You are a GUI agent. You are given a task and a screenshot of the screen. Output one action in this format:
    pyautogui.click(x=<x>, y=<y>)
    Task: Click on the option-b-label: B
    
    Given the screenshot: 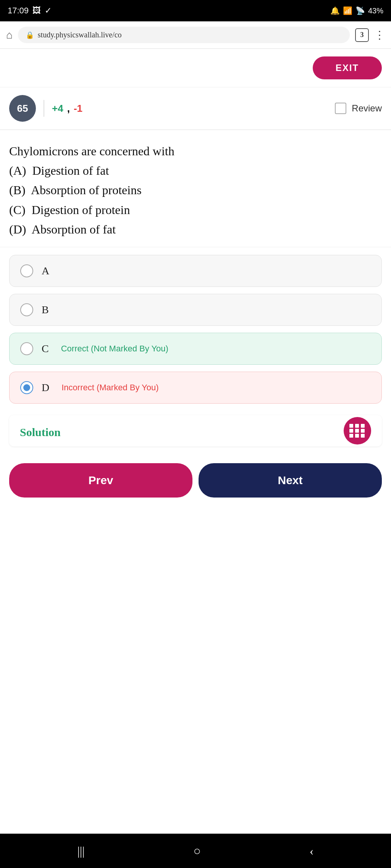 What is the action you would take?
    pyautogui.click(x=45, y=310)
    